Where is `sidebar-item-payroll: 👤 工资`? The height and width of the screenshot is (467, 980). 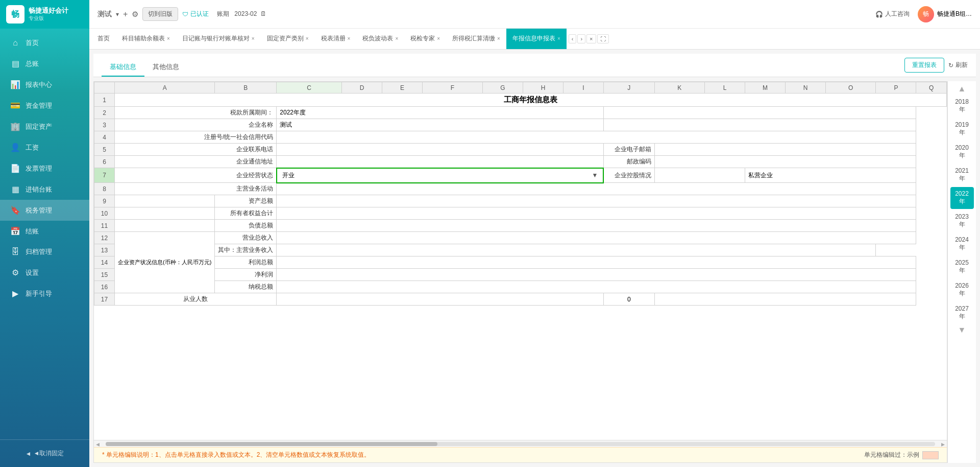 sidebar-item-payroll: 👤 工资 is located at coordinates (45, 147).